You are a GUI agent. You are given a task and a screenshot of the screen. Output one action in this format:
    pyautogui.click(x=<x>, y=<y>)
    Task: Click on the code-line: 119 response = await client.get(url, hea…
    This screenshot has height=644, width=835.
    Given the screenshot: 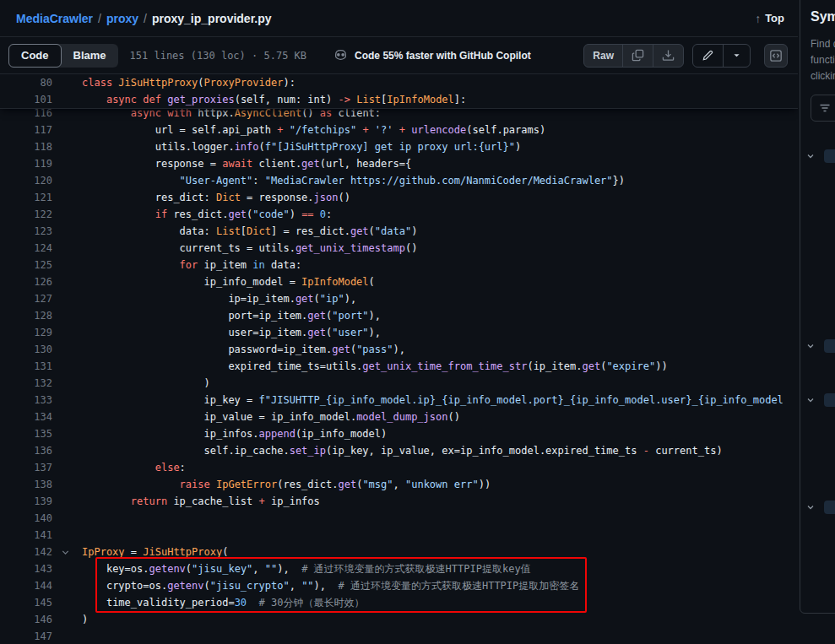 What is the action you would take?
    pyautogui.click(x=393, y=164)
    